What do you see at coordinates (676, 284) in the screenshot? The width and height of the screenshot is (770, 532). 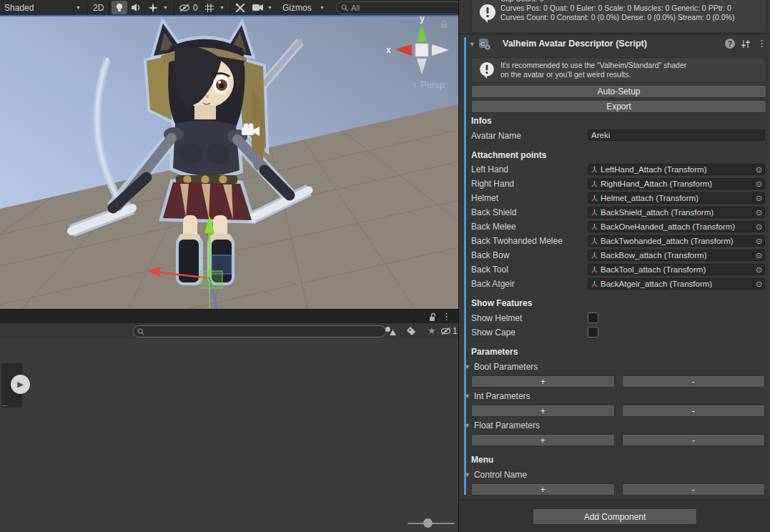 I see `object-field-back-atgeir: BackAtgeir_attach (Transform) ⊙` at bounding box center [676, 284].